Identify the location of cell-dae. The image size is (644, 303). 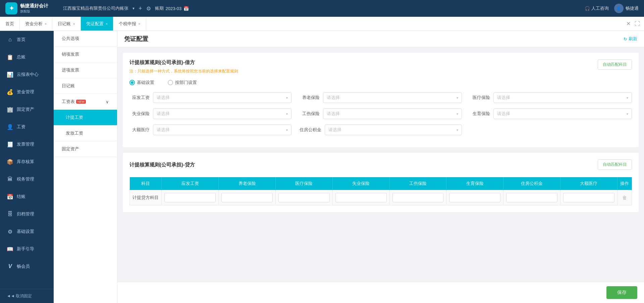
(589, 198).